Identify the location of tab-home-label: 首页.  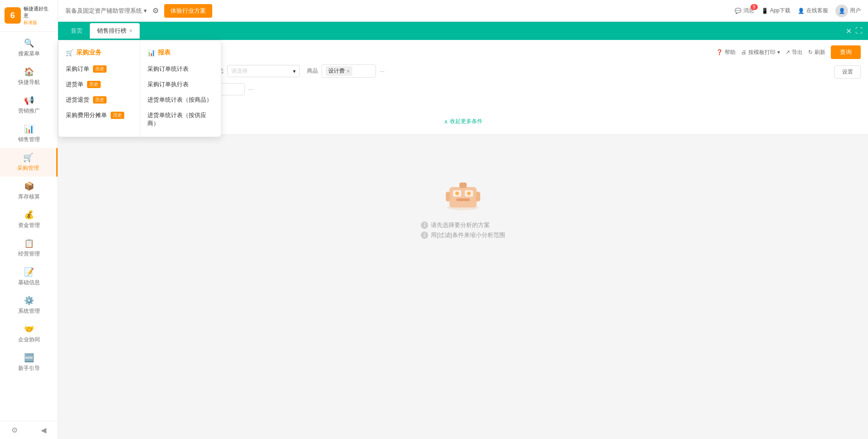
(77, 31).